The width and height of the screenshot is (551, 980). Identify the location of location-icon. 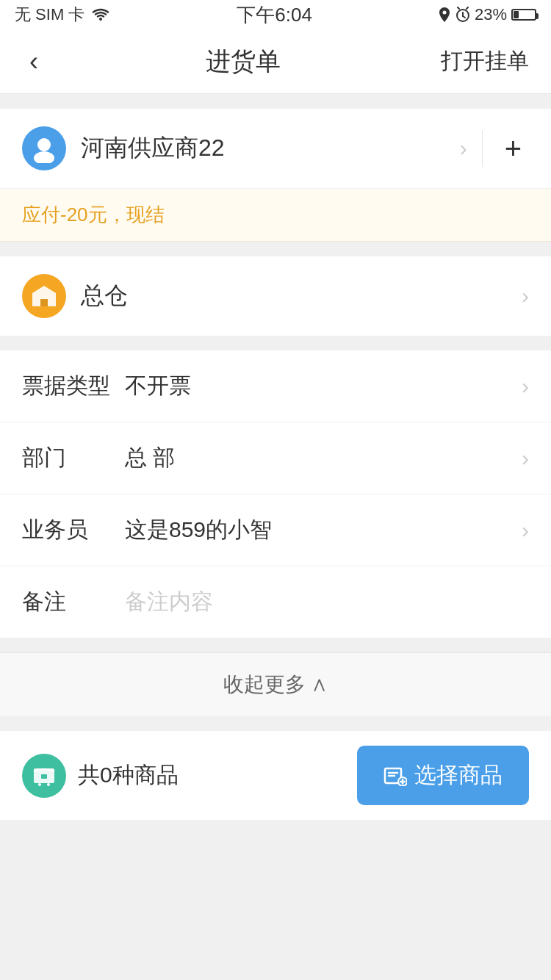
(444, 15).